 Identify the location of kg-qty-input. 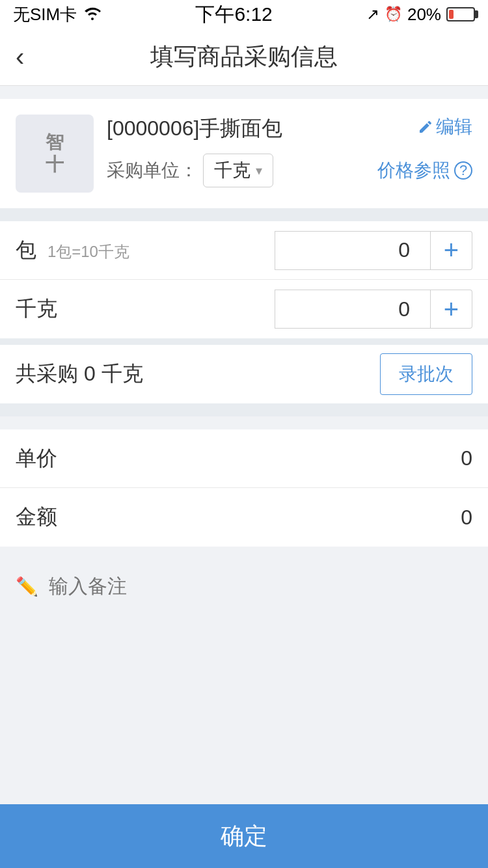
(353, 309).